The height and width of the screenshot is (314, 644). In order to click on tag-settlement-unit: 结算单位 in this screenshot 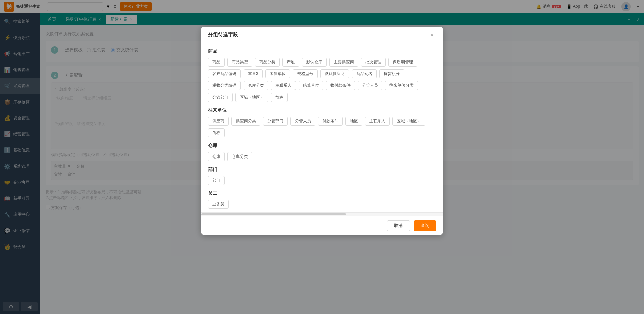, I will do `click(311, 86)`.